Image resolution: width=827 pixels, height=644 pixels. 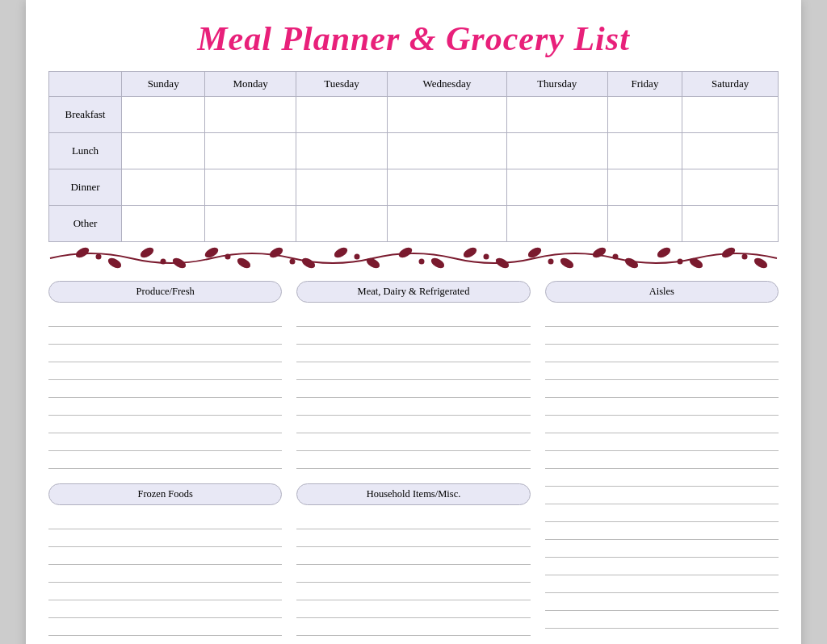 I want to click on row-label-header, so click(x=86, y=84).